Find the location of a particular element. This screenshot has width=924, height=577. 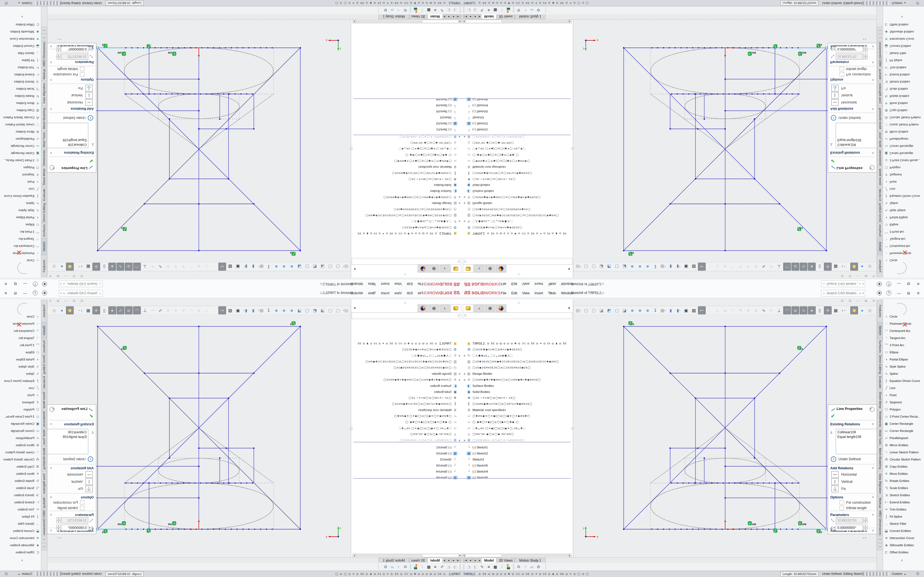

tree-row: ▦(-) Sketch2 is located at coordinates (448, 453).